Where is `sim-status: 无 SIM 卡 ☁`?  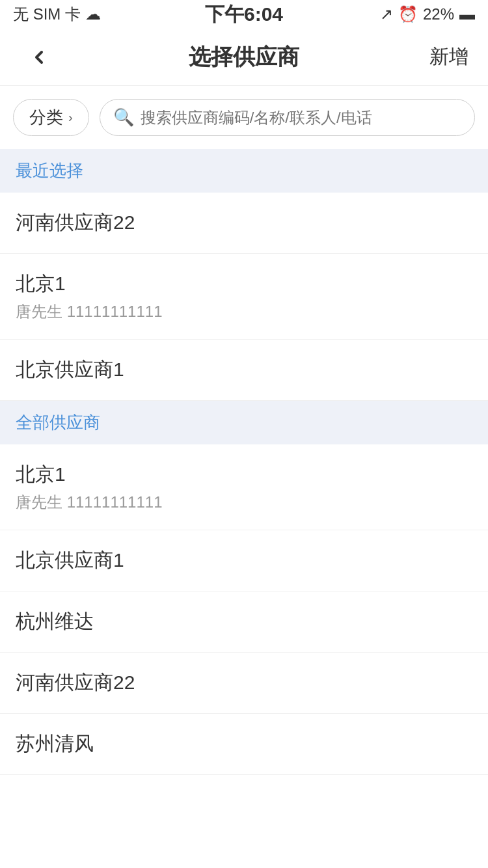 sim-status: 无 SIM 卡 ☁ is located at coordinates (57, 14).